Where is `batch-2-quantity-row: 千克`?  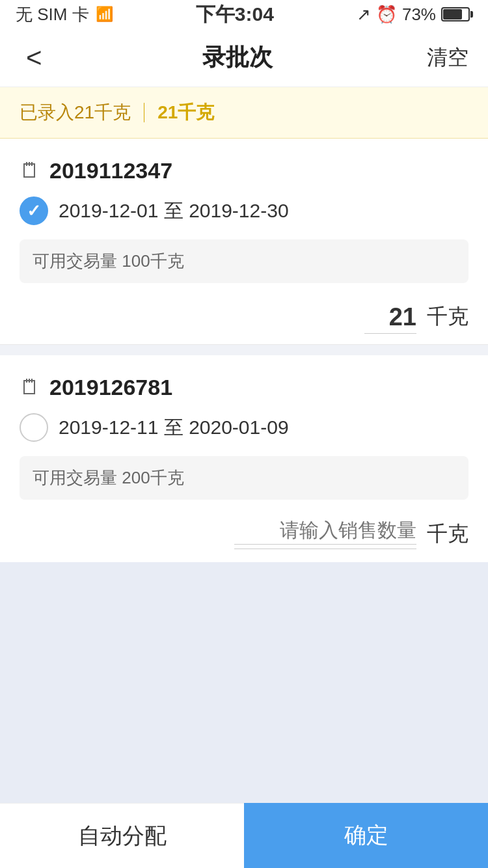 batch-2-quantity-row: 千克 is located at coordinates (244, 537).